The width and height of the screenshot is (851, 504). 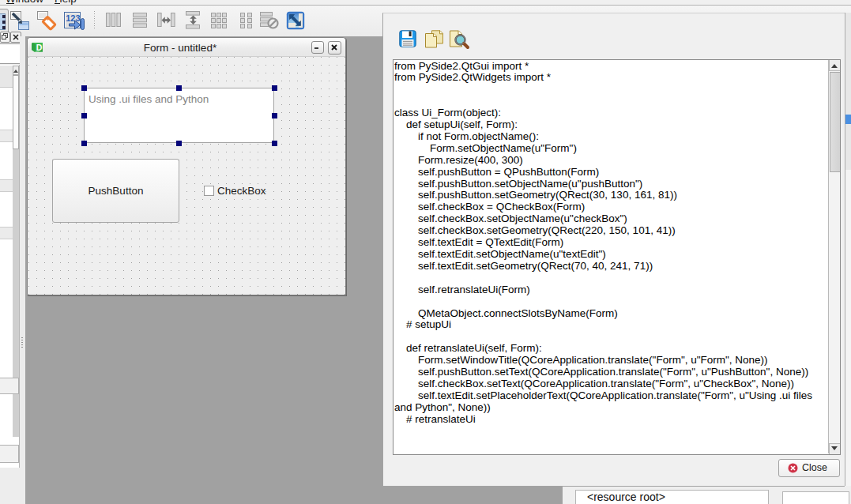 What do you see at coordinates (73, 18) in the screenshot?
I see `svg-text: 123` at bounding box center [73, 18].